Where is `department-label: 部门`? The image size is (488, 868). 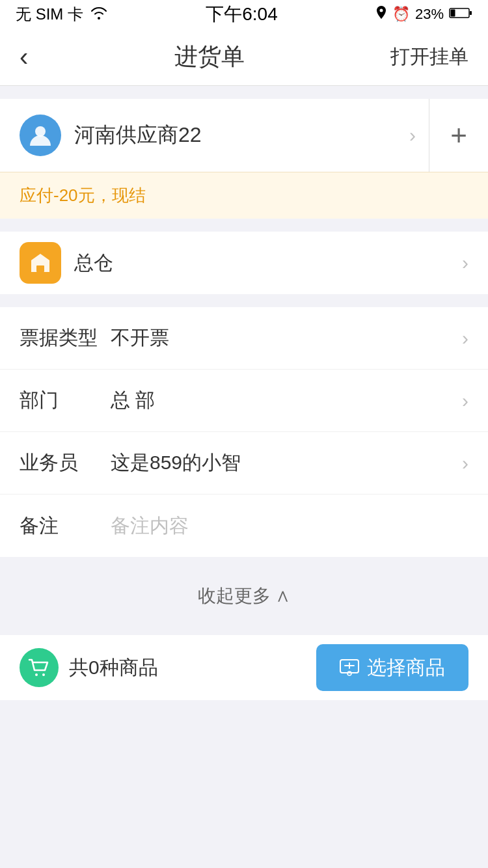
department-label: 部门 is located at coordinates (59, 401).